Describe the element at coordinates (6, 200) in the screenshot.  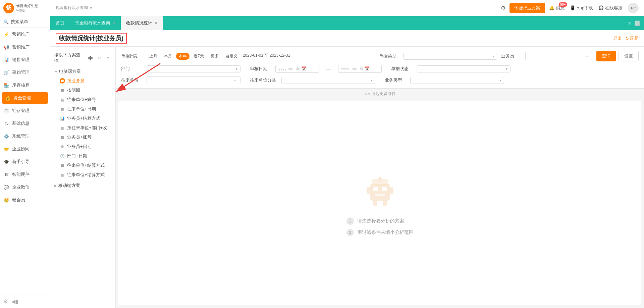
I see `member-icon: 👑` at that location.